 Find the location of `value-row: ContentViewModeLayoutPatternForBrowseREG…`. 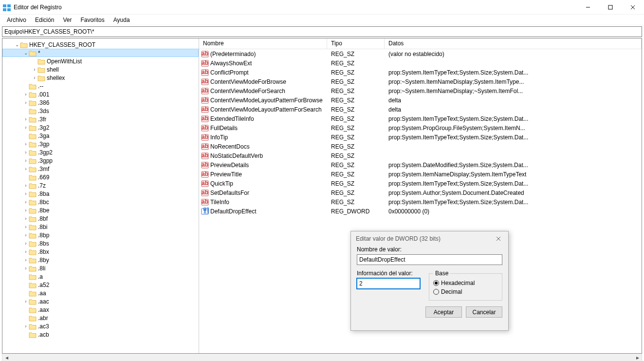

value-row: ContentViewModeLayoutPatternForBrowseREG… is located at coordinates (421, 100).